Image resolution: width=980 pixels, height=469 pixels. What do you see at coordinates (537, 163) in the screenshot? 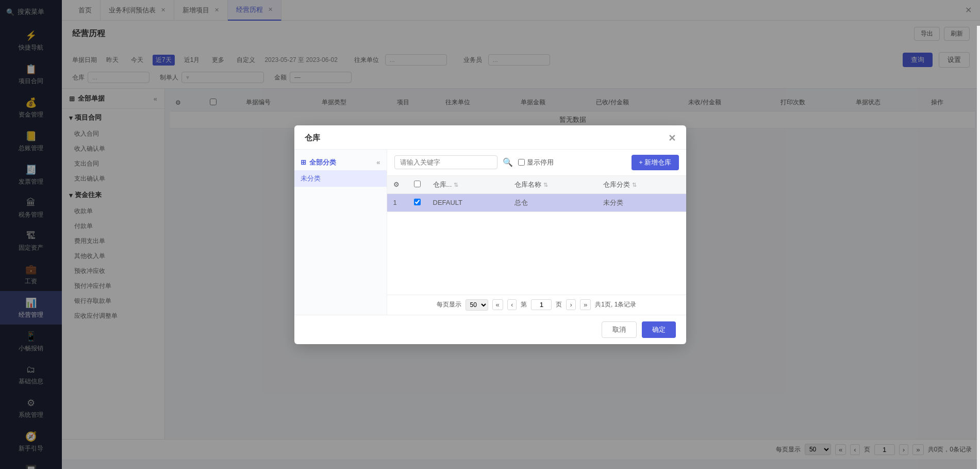
I see `modal-toolbar: 🔍 显示停用 + 新增仓库` at bounding box center [537, 163].